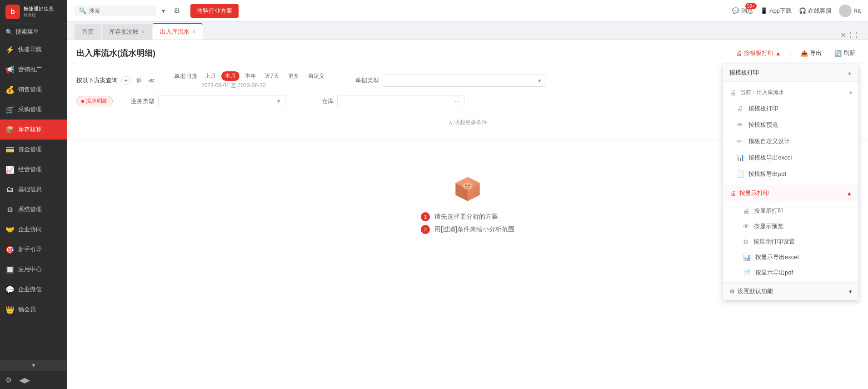 Image resolution: width=868 pixels, height=389 pixels. What do you see at coordinates (10, 170) in the screenshot?
I see `operations-icon: 📈` at bounding box center [10, 170].